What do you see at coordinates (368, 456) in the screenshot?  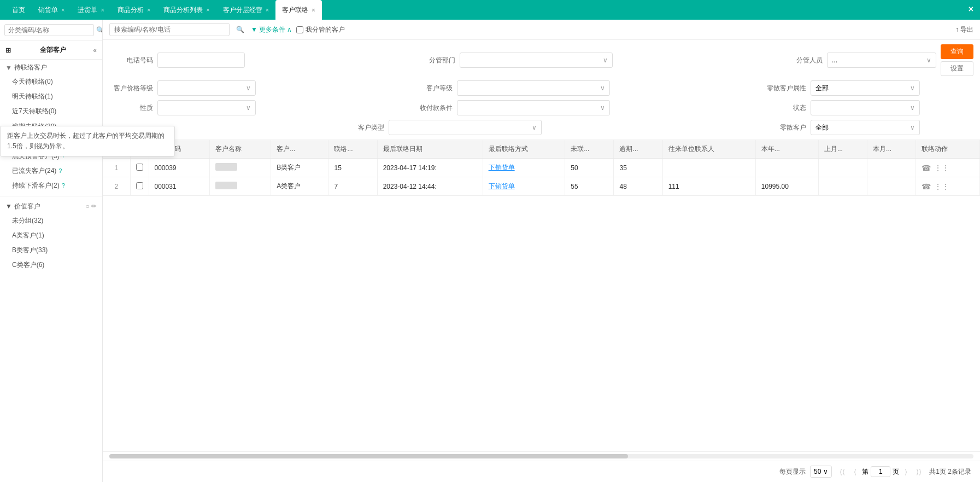 I see `scroll-thumb` at bounding box center [368, 456].